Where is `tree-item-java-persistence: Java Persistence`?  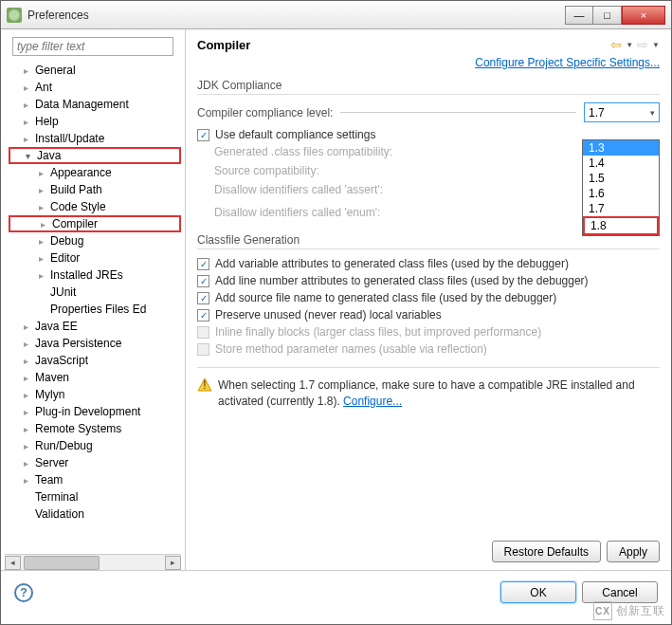 tree-item-java-persistence: Java Persistence is located at coordinates (95, 343).